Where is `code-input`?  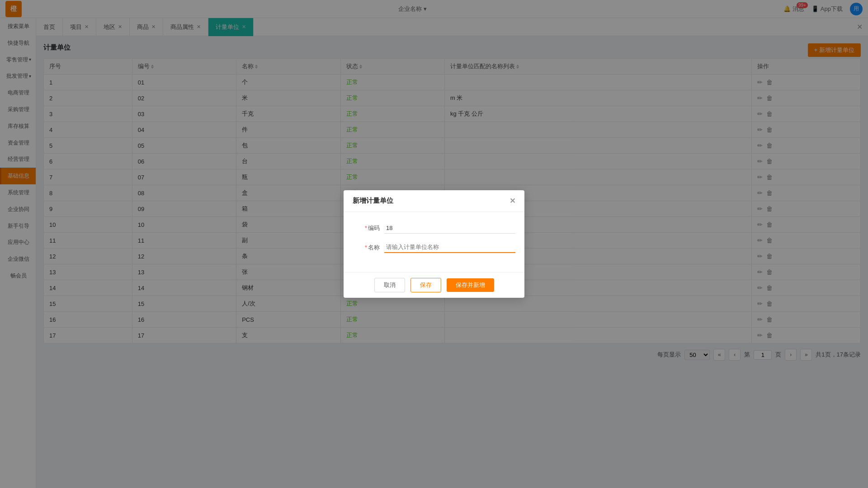
code-input is located at coordinates (450, 228).